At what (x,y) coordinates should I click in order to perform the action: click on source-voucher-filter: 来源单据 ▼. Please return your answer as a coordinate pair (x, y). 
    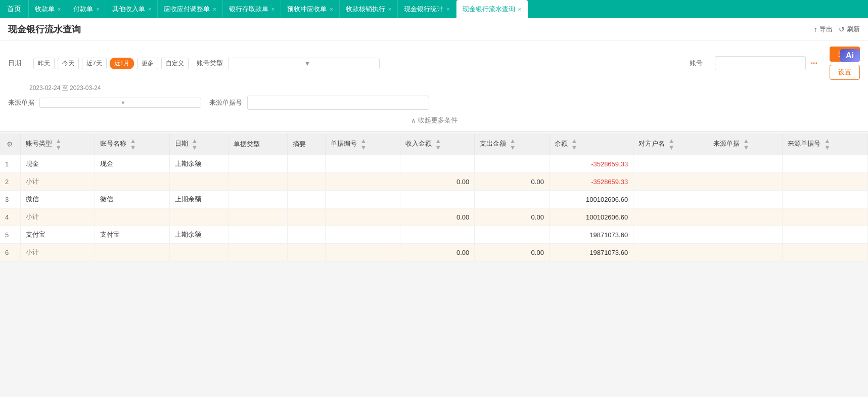
    Looking at the image, I should click on (105, 103).